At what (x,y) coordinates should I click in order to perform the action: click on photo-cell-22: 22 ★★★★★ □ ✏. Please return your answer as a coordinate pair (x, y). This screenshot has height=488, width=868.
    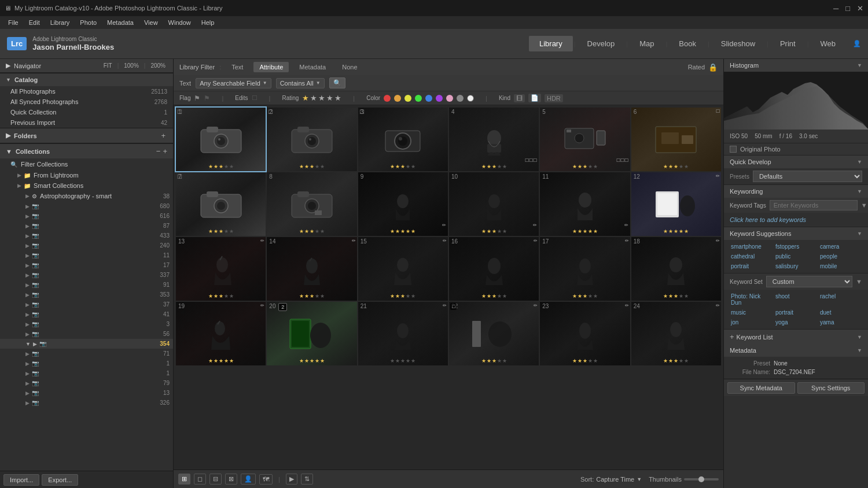
    Looking at the image, I should click on (494, 334).